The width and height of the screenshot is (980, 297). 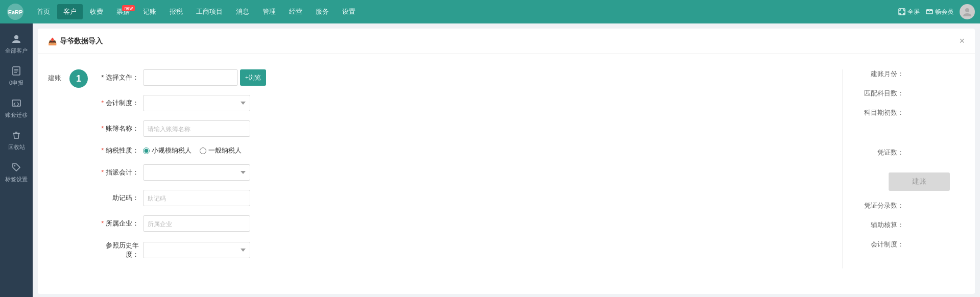 I want to click on sidebar-item-migrate: 账套迁移, so click(x=16, y=108).